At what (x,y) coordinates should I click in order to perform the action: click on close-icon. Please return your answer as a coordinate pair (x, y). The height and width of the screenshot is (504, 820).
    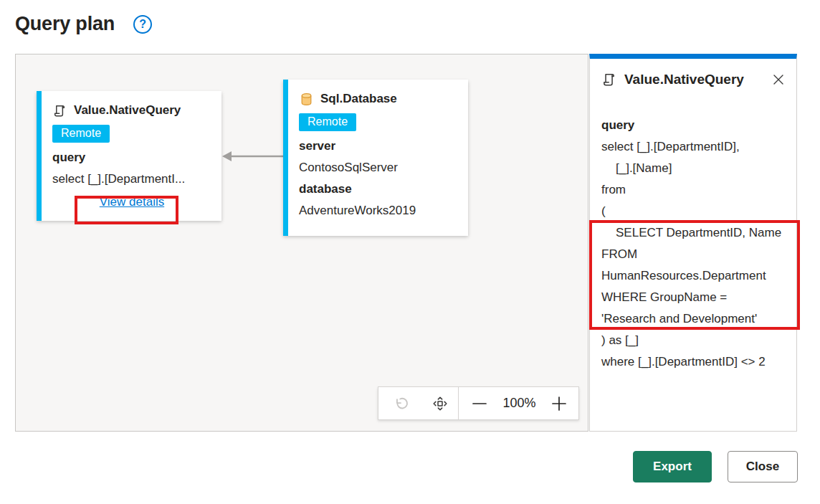
    Looking at the image, I should click on (778, 80).